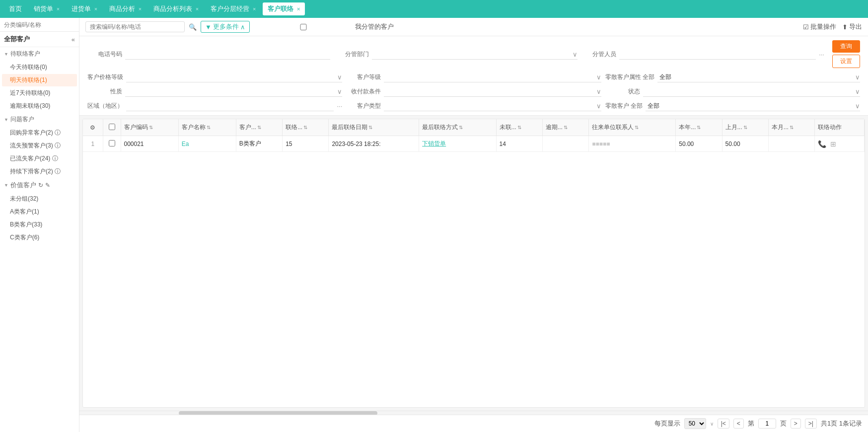 Image resolution: width=868 pixels, height=432 pixels. What do you see at coordinates (40, 68) in the screenshot?
I see `sidebar-item-today-contact: 今天待联络(0)` at bounding box center [40, 68].